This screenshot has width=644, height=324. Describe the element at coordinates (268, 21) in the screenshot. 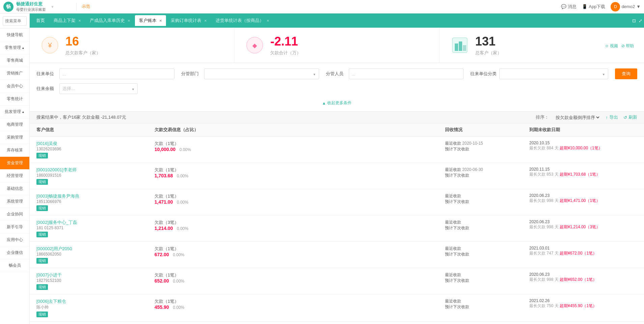

I see `tab-goods-stats-close: ✕` at that location.